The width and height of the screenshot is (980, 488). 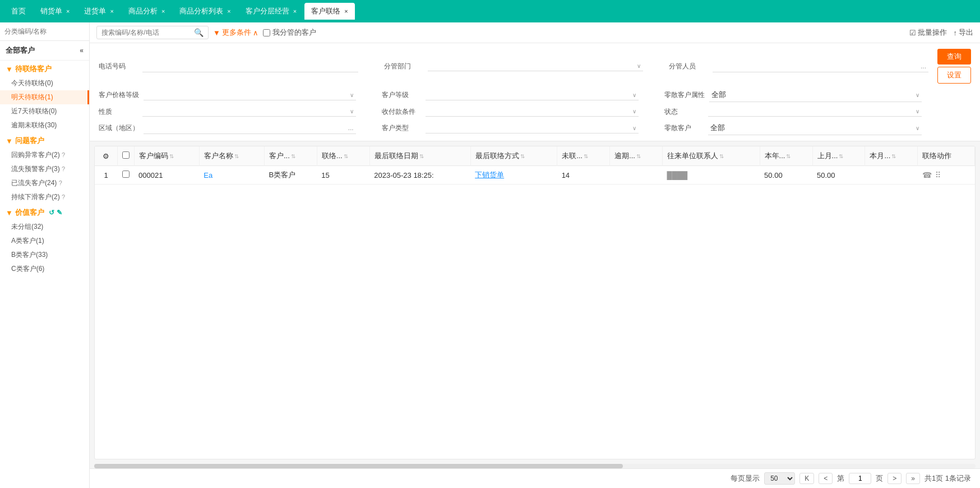 I want to click on page-label: 第, so click(x=841, y=478).